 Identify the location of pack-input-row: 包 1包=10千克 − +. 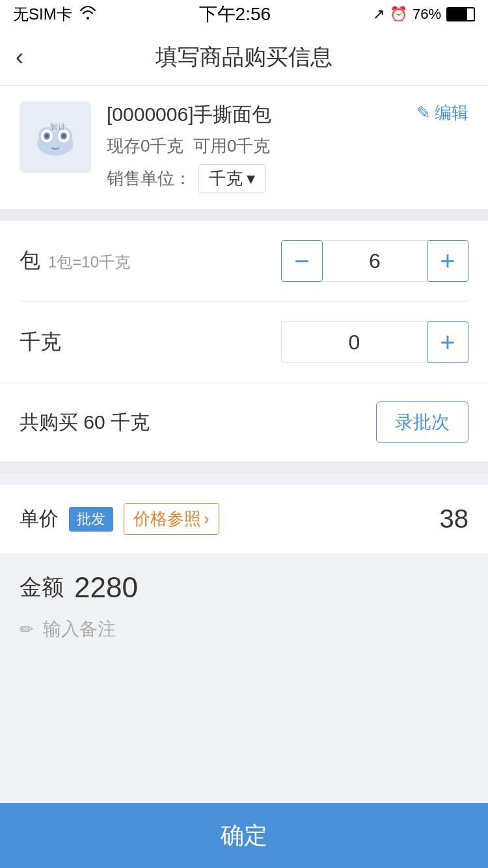
(244, 262).